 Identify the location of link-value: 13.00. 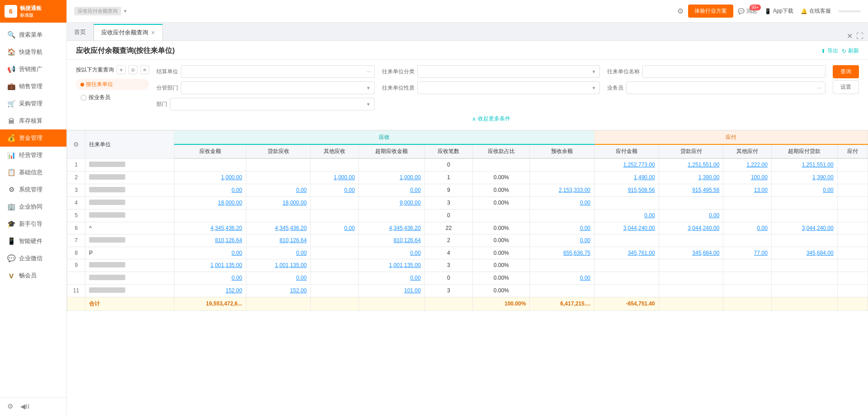
(761, 190).